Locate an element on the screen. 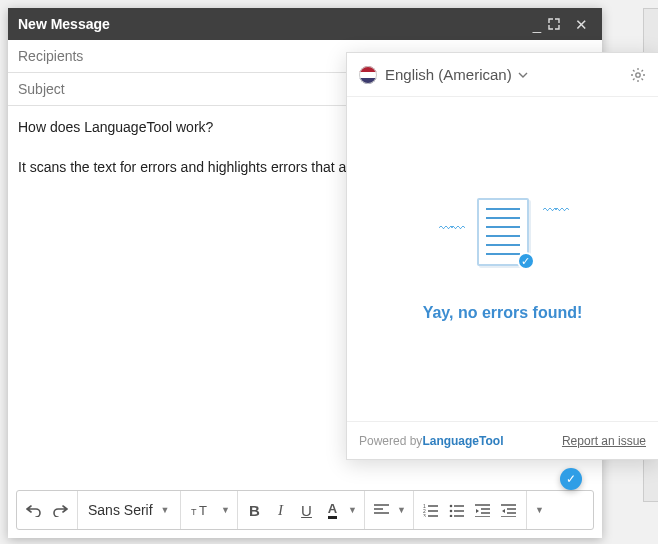 The height and width of the screenshot is (544, 658). more-formatting-button: ▼ is located at coordinates (540, 510).